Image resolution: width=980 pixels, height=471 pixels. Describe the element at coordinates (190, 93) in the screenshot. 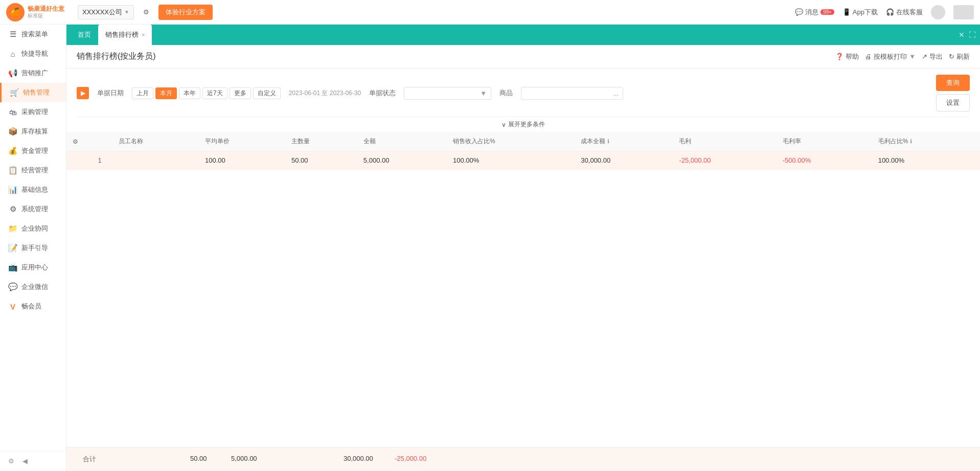

I see `date-btn-this-year: 本年` at that location.